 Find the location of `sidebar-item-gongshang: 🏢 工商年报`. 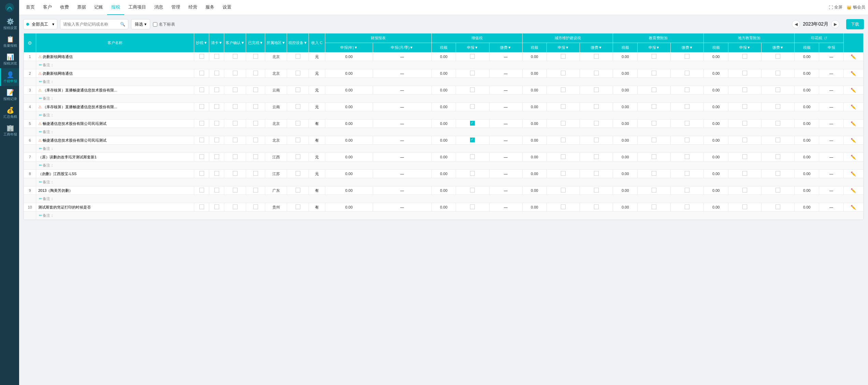

sidebar-item-gongshang: 🏢 工商年报 is located at coordinates (10, 130).